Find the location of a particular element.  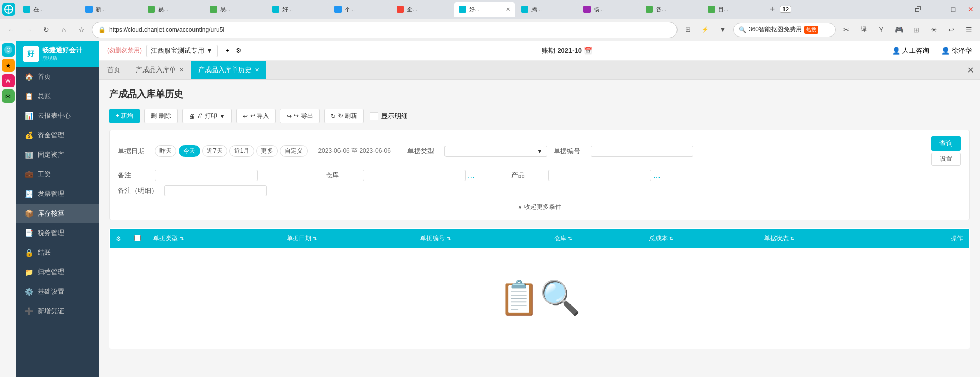

menu-icon: ☰ is located at coordinates (969, 30).